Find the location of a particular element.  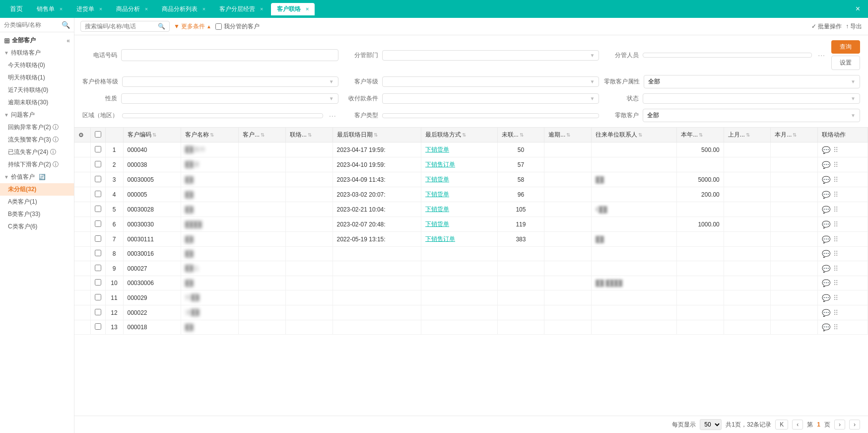

nav-tab-home: 首页 is located at coordinates (16, 9).